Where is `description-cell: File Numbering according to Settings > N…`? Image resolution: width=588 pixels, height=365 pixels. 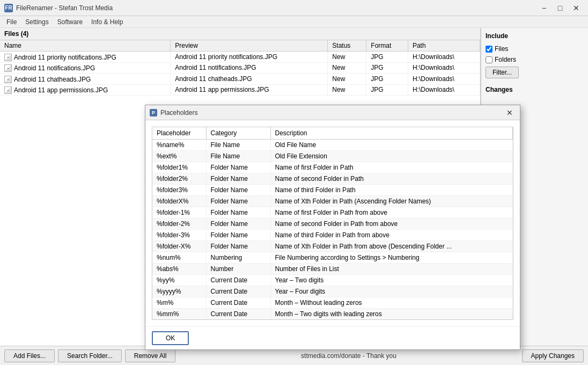
description-cell: File Numbering according to Settings > N… is located at coordinates (392, 258).